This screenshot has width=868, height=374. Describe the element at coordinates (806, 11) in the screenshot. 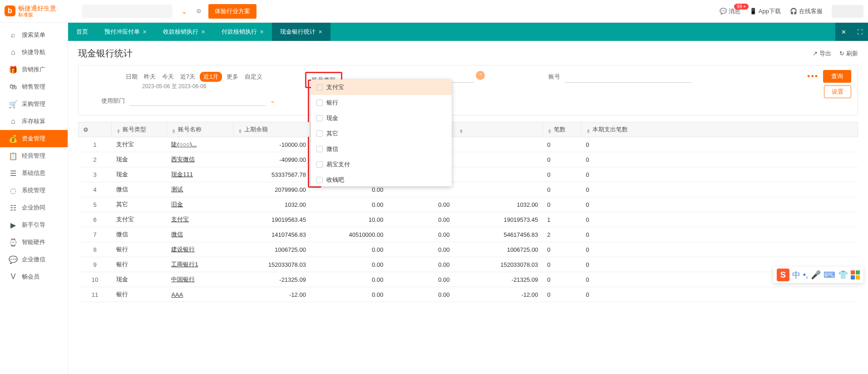

I see `service-link: 🎧 在线客服` at that location.